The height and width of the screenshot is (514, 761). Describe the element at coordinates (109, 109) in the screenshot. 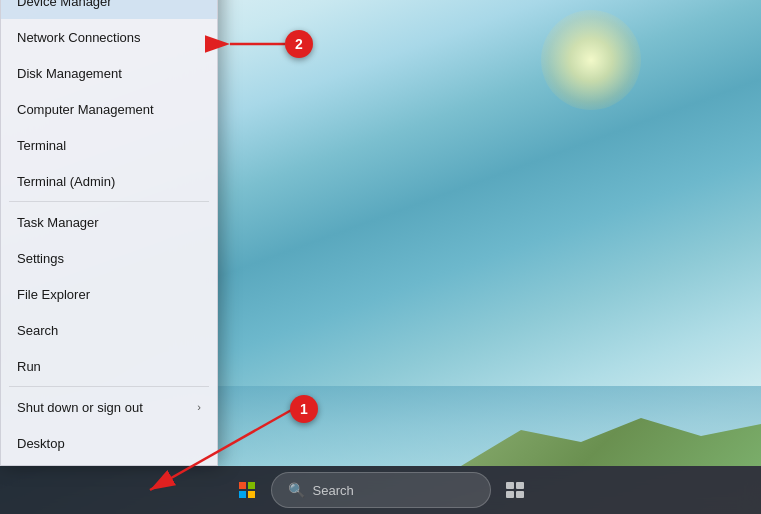

I see `menu-item-computer-management: Computer Management` at that location.